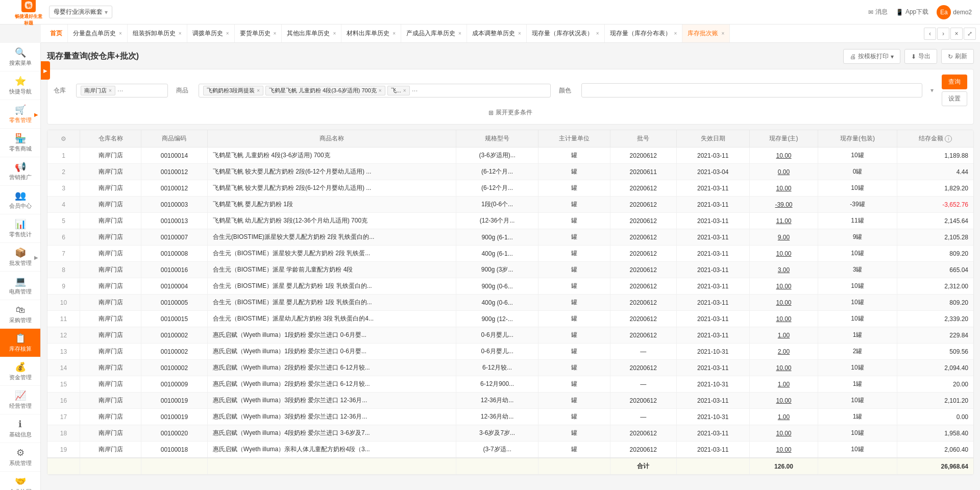  I want to click on nav-tab-9-close: ×, so click(598, 34).